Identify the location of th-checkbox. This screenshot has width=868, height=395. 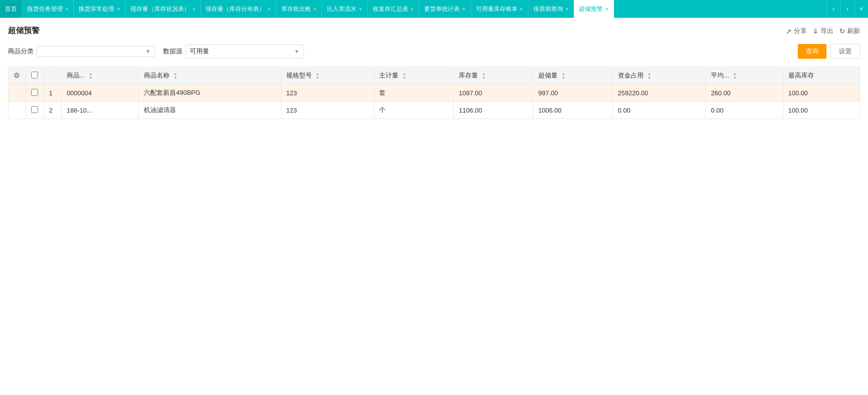
(35, 76).